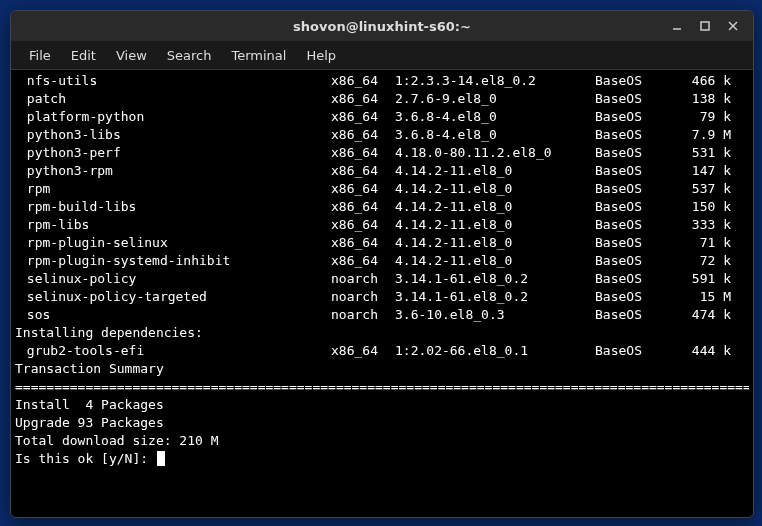 Image resolution: width=762 pixels, height=526 pixels. I want to click on pkg-name: sos, so click(173, 315).